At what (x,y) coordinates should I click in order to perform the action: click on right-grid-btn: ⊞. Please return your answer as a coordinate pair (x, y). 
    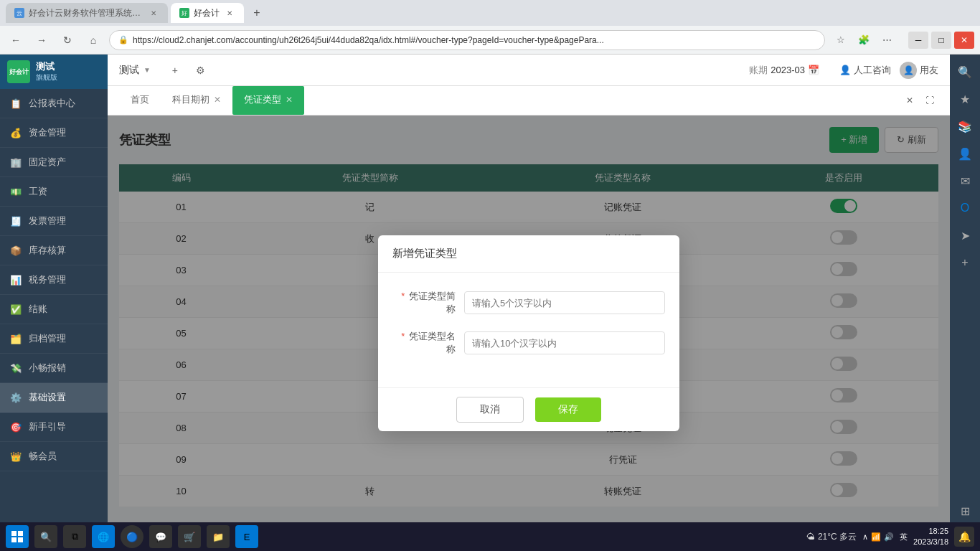
    Looking at the image, I should click on (965, 511).